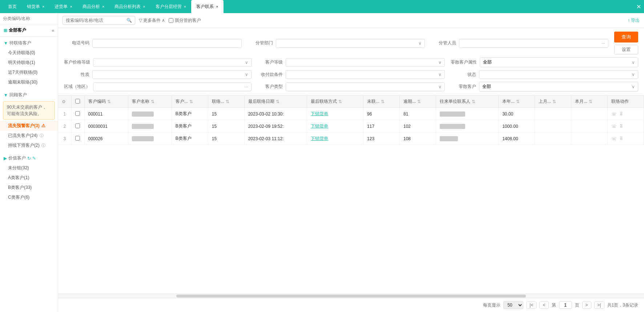 The width and height of the screenshot is (644, 312). What do you see at coordinates (350, 43) in the screenshot?
I see `dept-select: ∨` at bounding box center [350, 43].